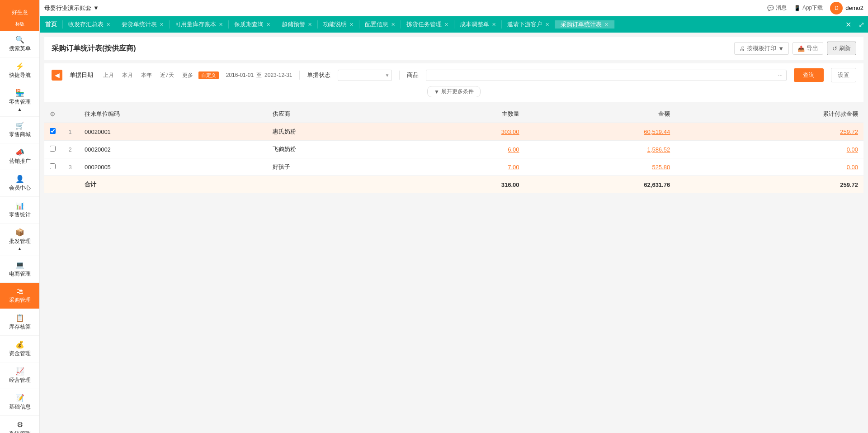  What do you see at coordinates (52, 24) in the screenshot?
I see `nav-tab-home: 首页` at bounding box center [52, 24].